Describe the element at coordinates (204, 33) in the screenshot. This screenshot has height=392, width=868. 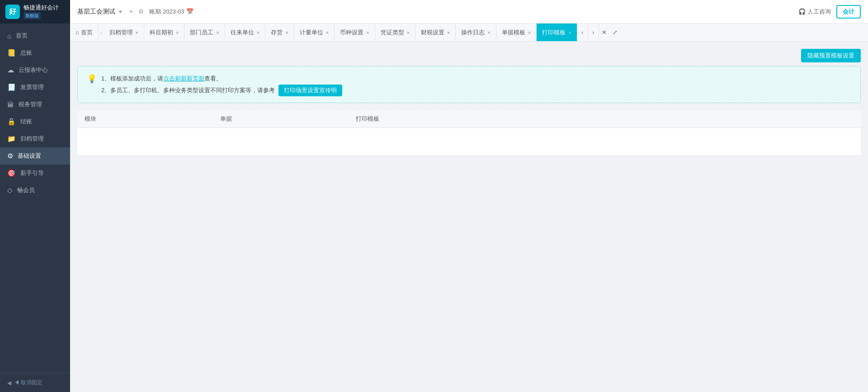
I see `tab-dept-staff: 部门员工 ×` at that location.